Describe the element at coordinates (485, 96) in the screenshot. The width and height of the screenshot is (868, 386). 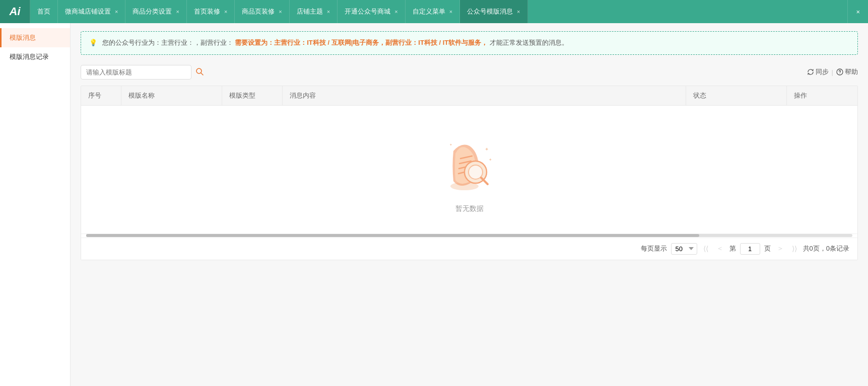
I see `col-content: 消息内容` at that location.